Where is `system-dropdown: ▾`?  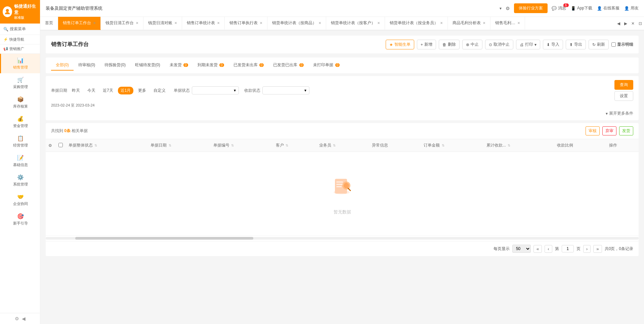 system-dropdown: ▾ is located at coordinates (501, 8).